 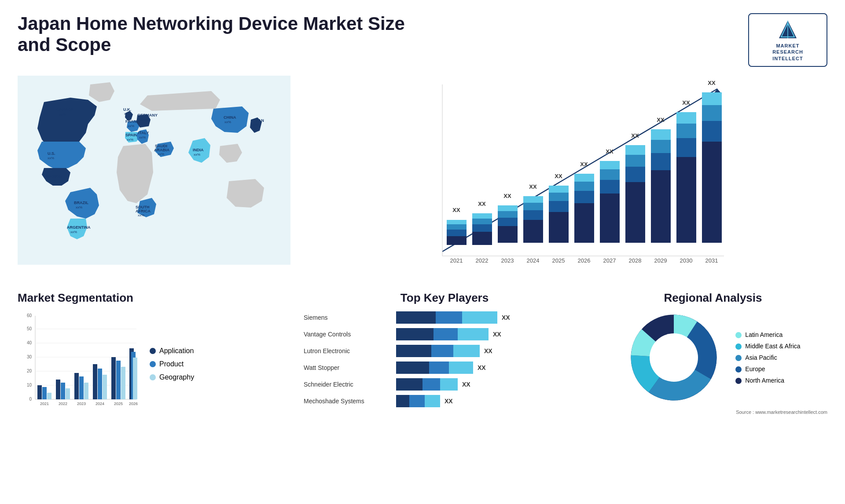 I want to click on mea-dot, so click(x=738, y=347).